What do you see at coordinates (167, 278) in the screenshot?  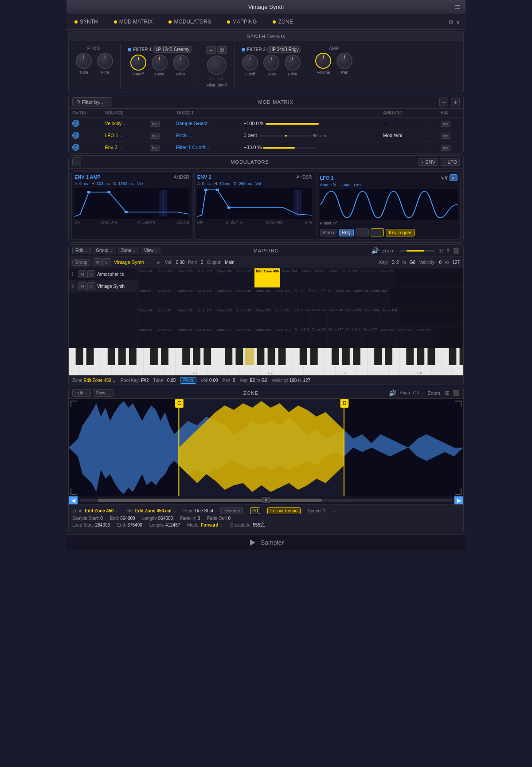 I see `zone-100: Zone 100` at bounding box center [167, 278].